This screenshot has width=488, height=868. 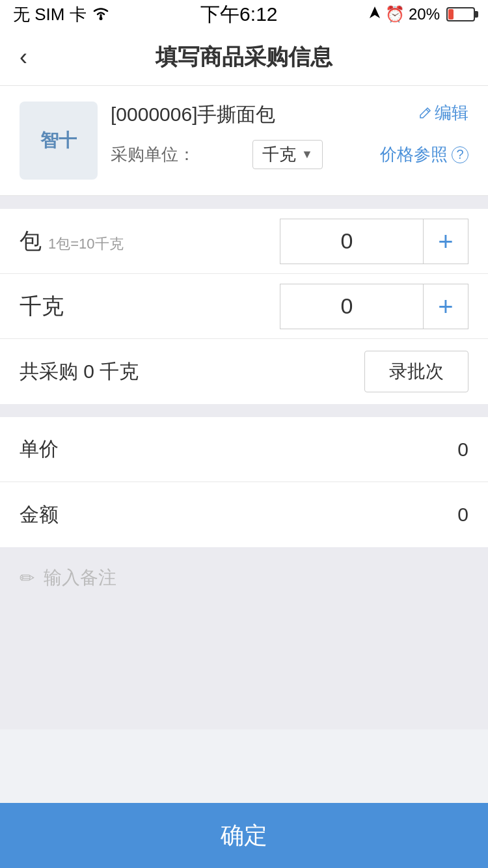 I want to click on unit-selector: 千克 ▼, so click(x=288, y=155).